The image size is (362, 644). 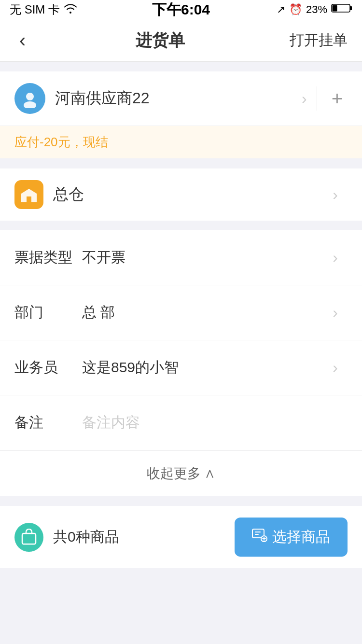 I want to click on status-time: 下午6:04, so click(x=181, y=10).